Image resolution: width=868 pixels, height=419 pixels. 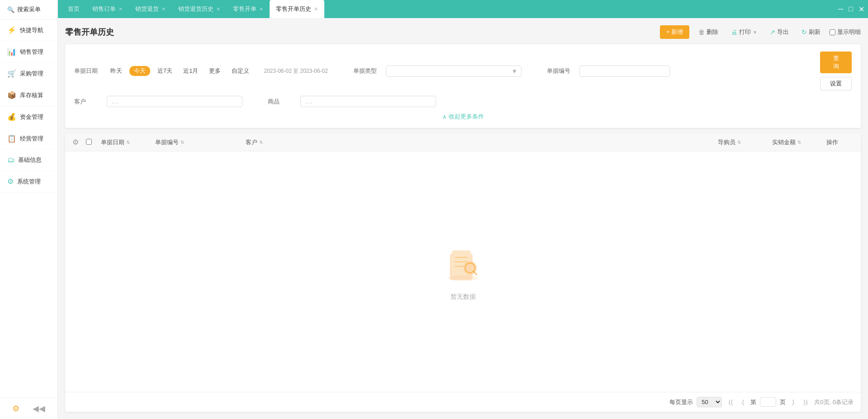 I want to click on tab-sales-order: 销售订单 ✕, so click(x=108, y=9).